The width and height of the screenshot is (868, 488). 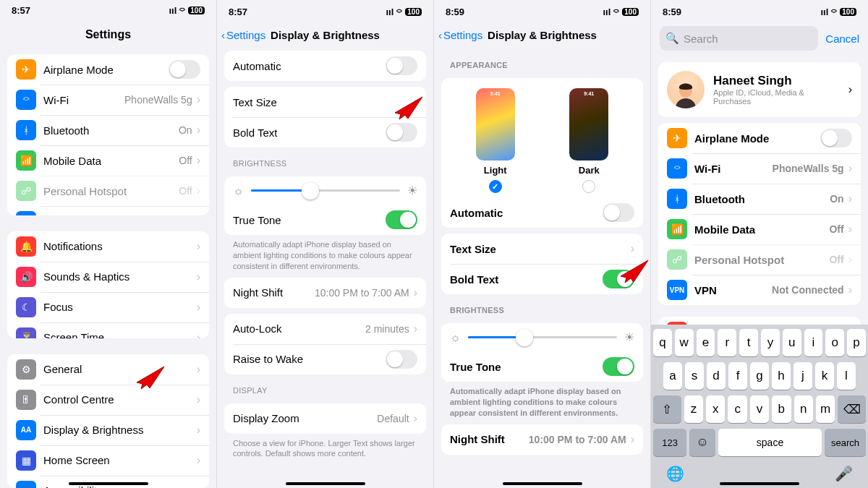 What do you see at coordinates (326, 419) in the screenshot?
I see `row-display-zoom: Display Zoom Default›` at bounding box center [326, 419].